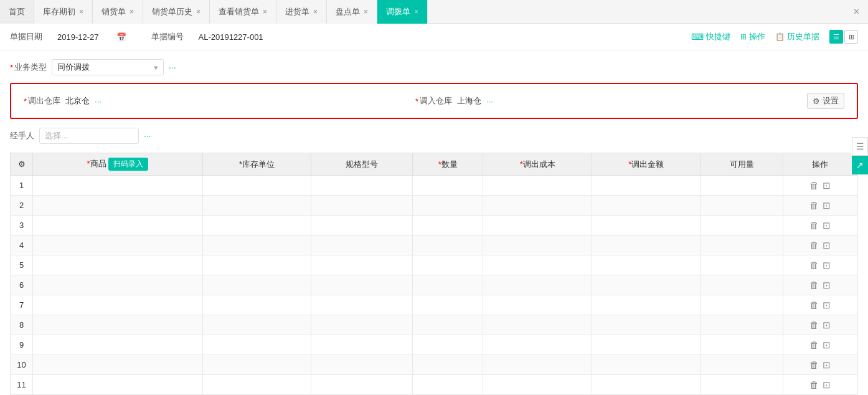 The image size is (868, 395). I want to click on date-value: 2019-12-27, so click(78, 37).